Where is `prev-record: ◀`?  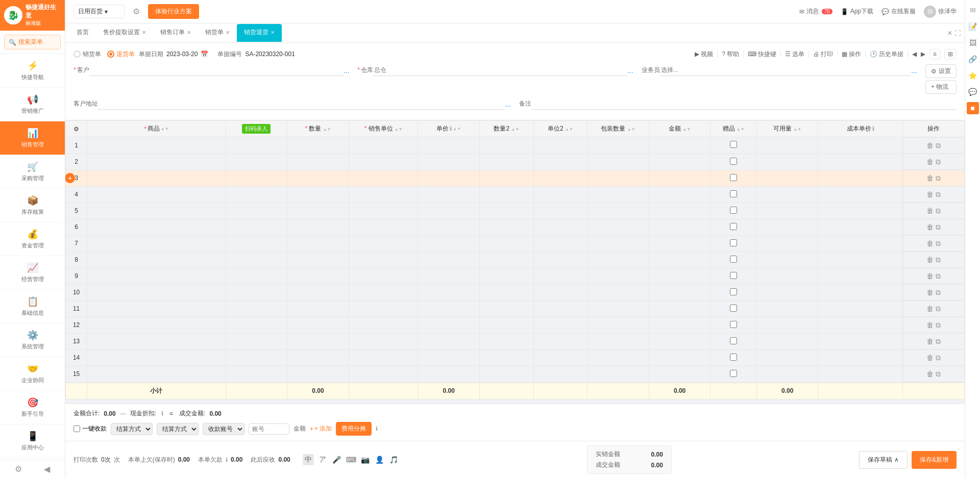 prev-record: ◀ is located at coordinates (915, 54).